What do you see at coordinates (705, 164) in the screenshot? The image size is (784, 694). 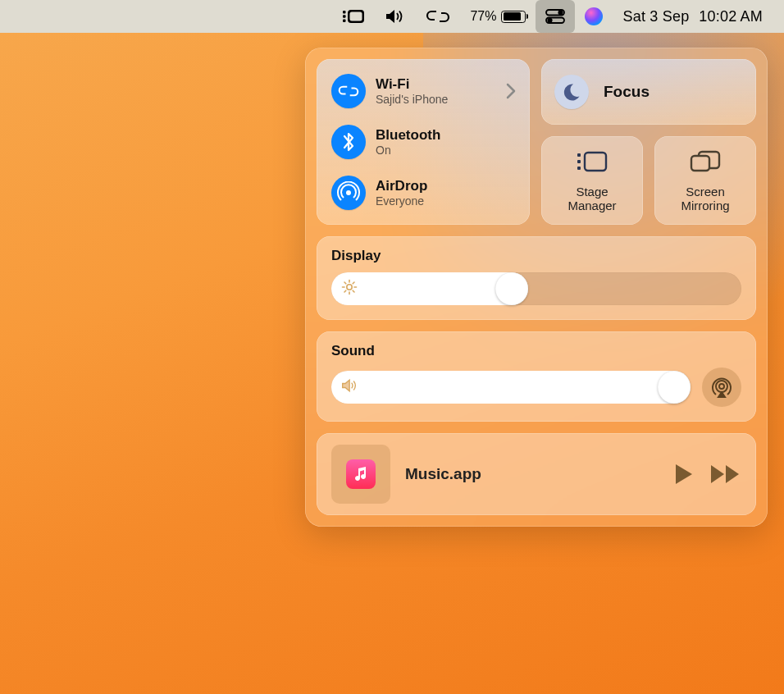 I see `screen-mirroring-icon` at bounding box center [705, 164].